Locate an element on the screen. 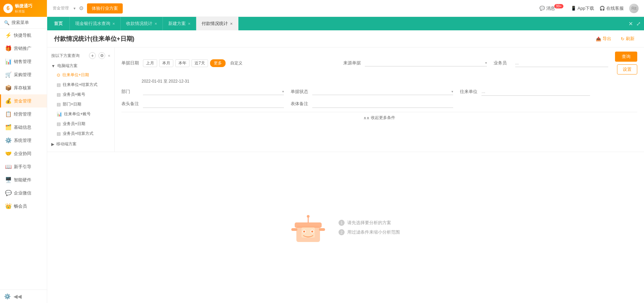 This screenshot has width=644, height=303. date-more-btn: 更多 is located at coordinates (218, 63).